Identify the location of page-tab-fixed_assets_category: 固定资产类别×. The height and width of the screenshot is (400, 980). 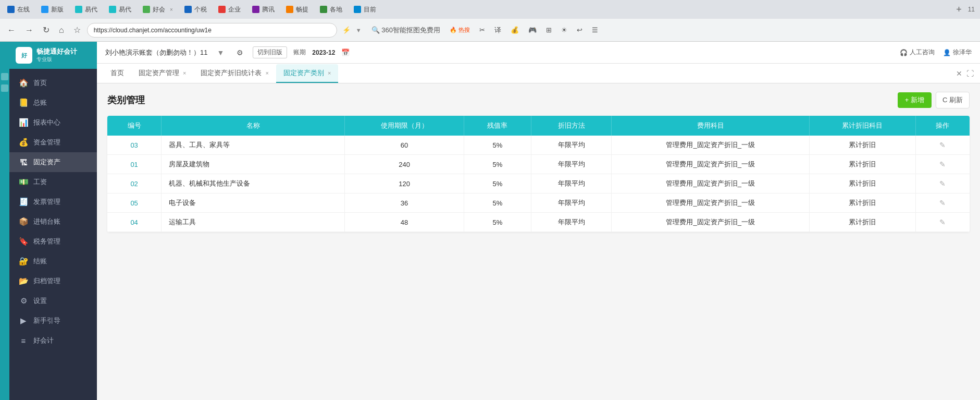
(307, 74).